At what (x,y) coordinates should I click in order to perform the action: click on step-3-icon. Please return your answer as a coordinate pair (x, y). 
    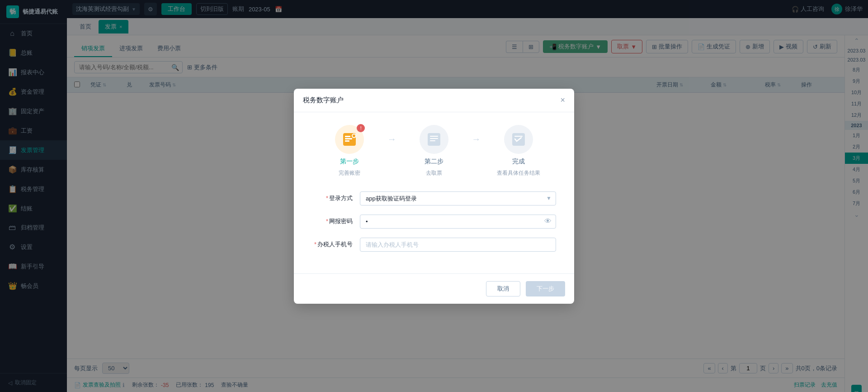
    Looking at the image, I should click on (519, 139).